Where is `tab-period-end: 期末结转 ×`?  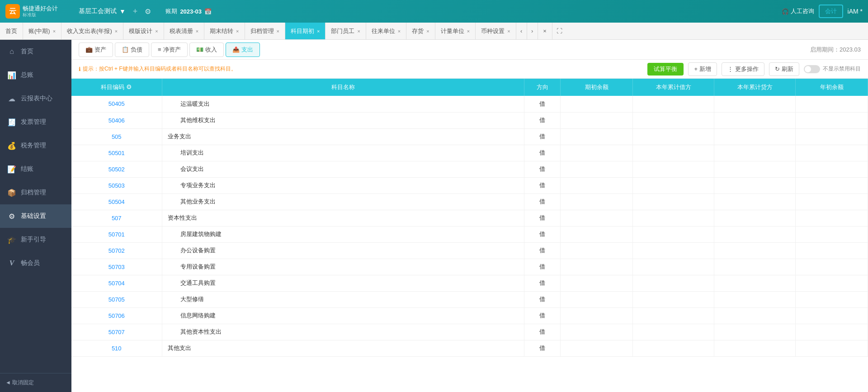
tab-period-end: 期末结转 × is located at coordinates (224, 31).